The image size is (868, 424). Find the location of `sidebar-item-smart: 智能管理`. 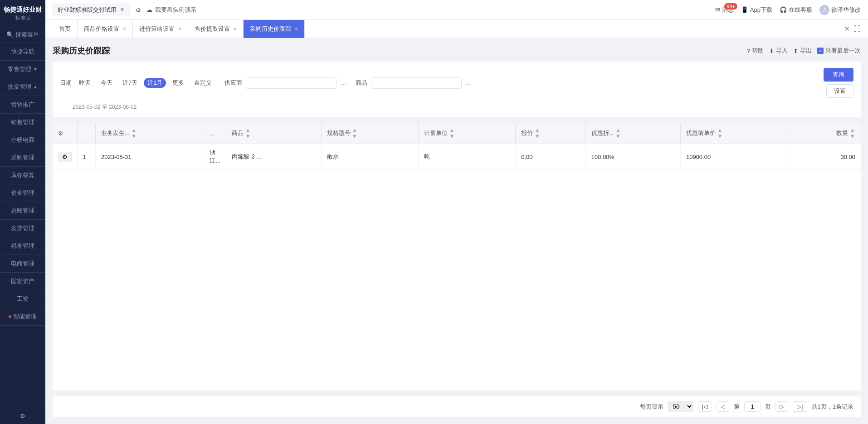

sidebar-item-smart: 智能管理 is located at coordinates (23, 317).